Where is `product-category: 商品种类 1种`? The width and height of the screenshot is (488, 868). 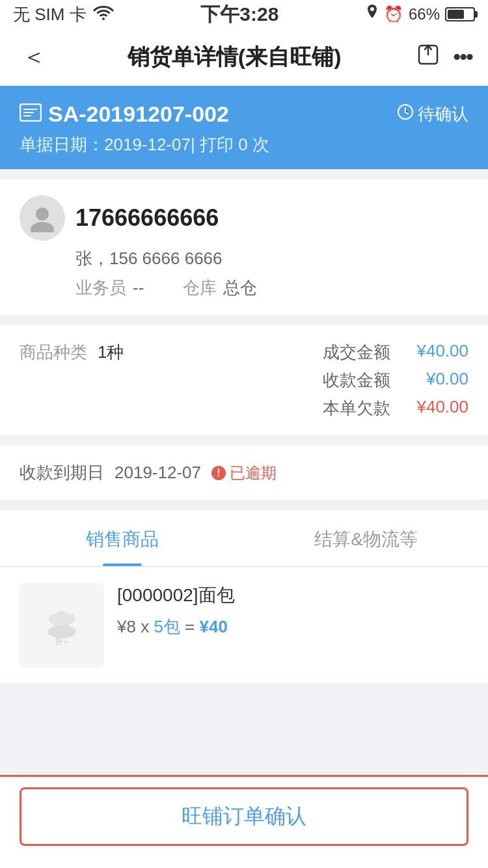 product-category: 商品种类 1种 is located at coordinates (72, 353).